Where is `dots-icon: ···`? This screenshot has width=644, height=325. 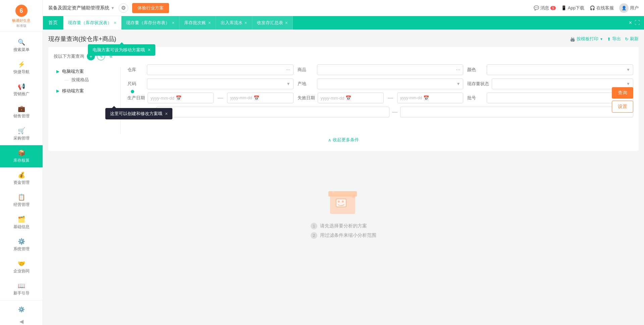
dots-icon: ··· is located at coordinates (288, 70).